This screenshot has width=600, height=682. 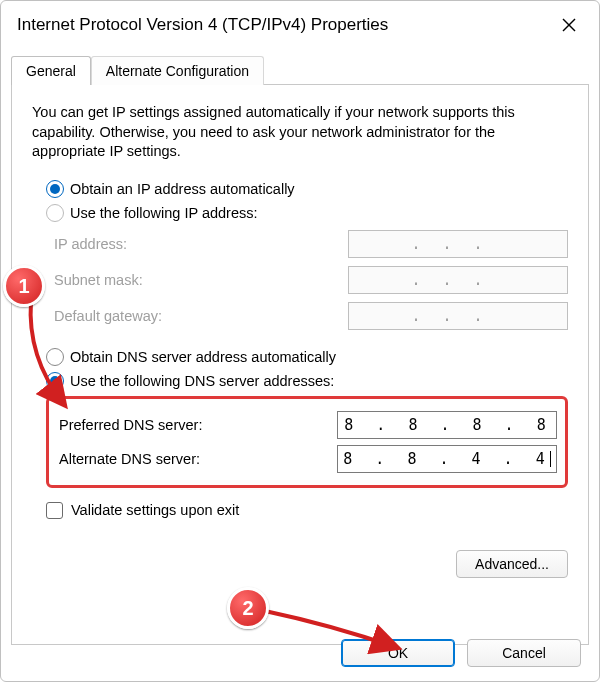 What do you see at coordinates (512, 564) in the screenshot?
I see `advanced-button: Advanced...` at bounding box center [512, 564].